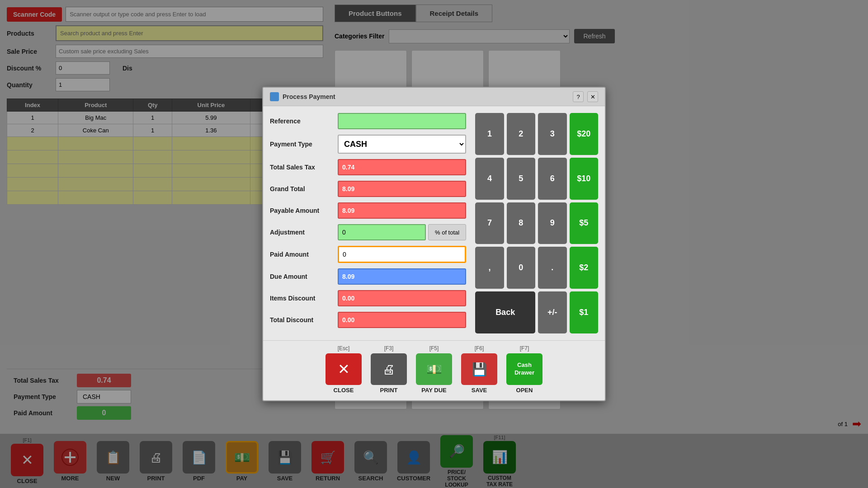 This screenshot has width=868, height=488. Describe the element at coordinates (368, 144) in the screenshot. I see `payment-type-row: Payment Type CASH` at that location.